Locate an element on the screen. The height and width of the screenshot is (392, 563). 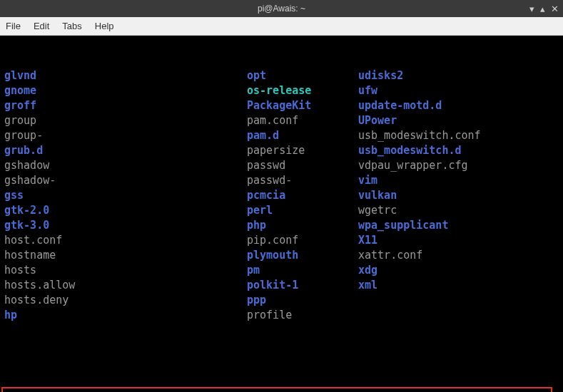
listing-entry: hostname is located at coordinates (126, 255).